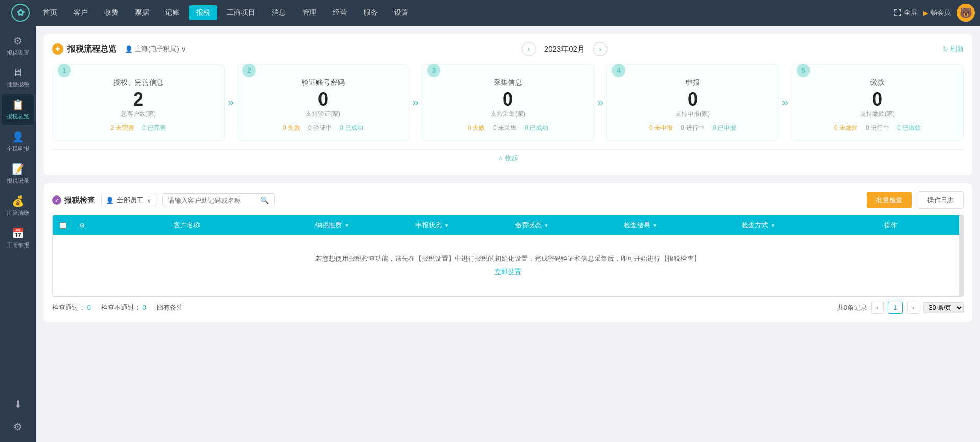 The image size is (980, 442). What do you see at coordinates (905, 13) in the screenshot?
I see `fullscreen-button: 全屏` at bounding box center [905, 13].